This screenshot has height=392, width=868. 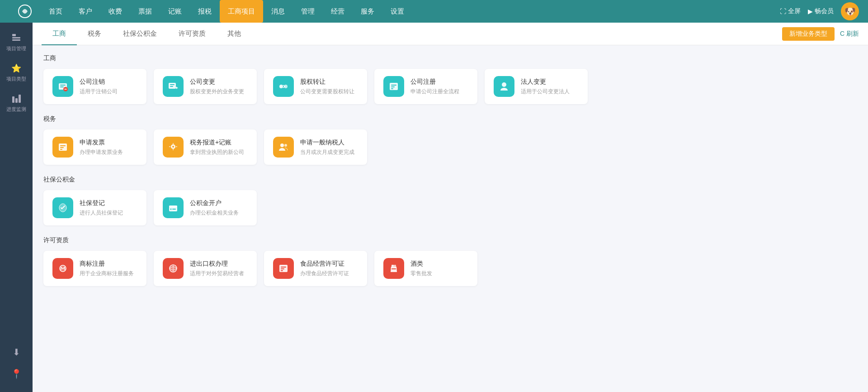 I want to click on tab-bar: 工商 税务 社保公积金 许可资质 其他 新增业务类型 C 刷新, so click(x=450, y=34).